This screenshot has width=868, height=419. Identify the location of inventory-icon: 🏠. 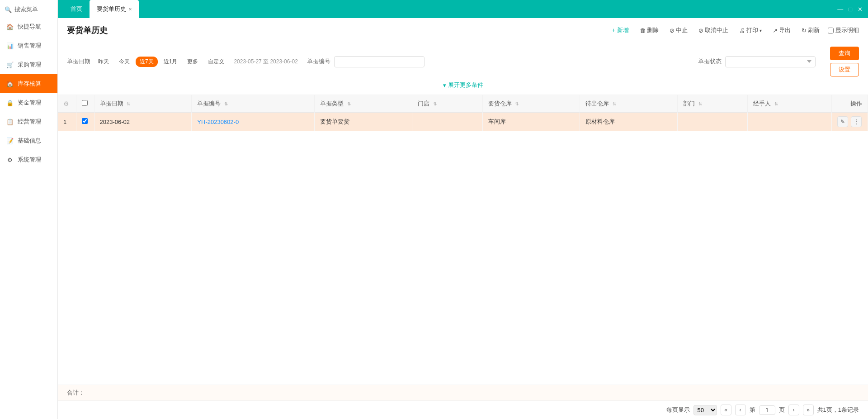
(10, 84).